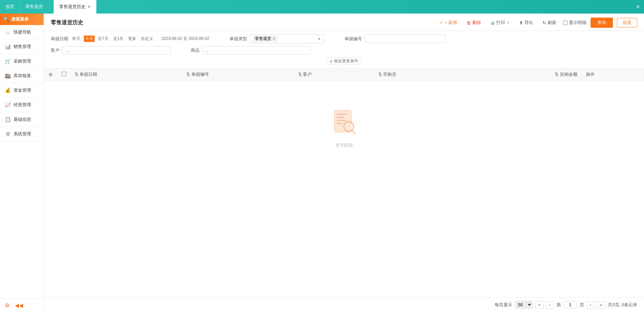 This screenshot has height=312, width=644. I want to click on pagination-next-btn: ›, so click(591, 305).